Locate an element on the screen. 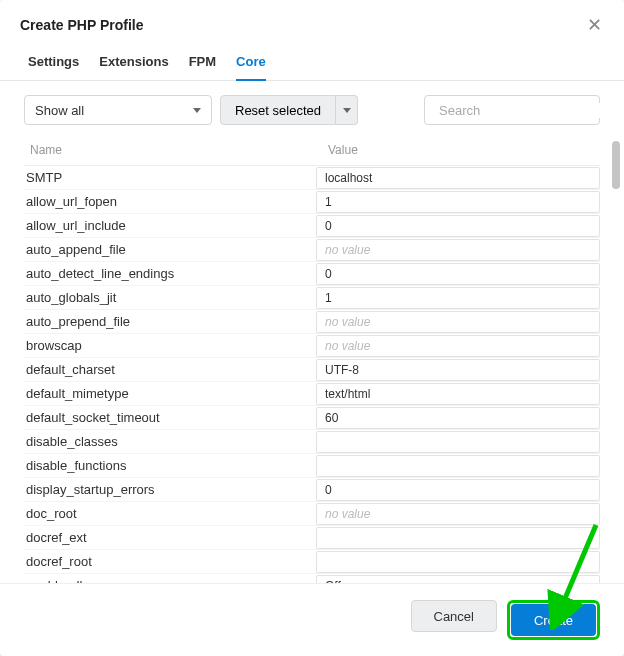 Image resolution: width=624 pixels, height=656 pixels. search-field is located at coordinates (512, 110).